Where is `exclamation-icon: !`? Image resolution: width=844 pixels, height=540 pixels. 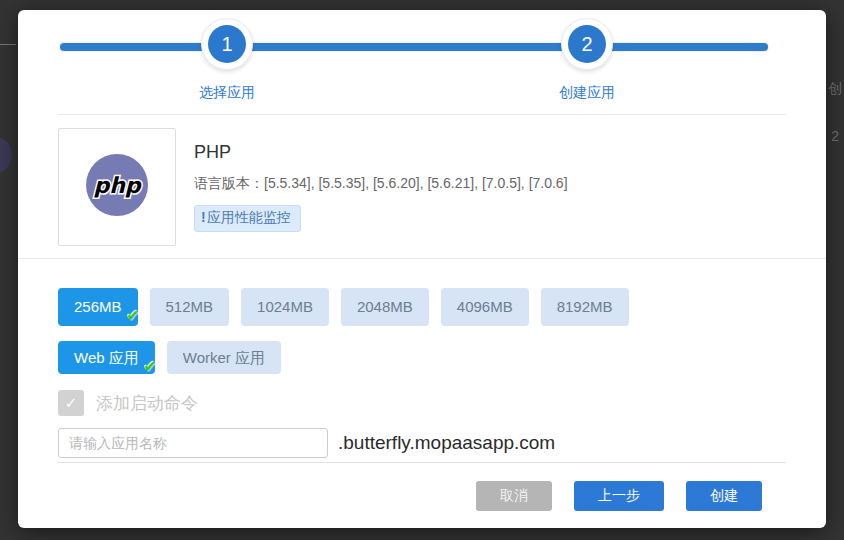
exclamation-icon: ! is located at coordinates (204, 217).